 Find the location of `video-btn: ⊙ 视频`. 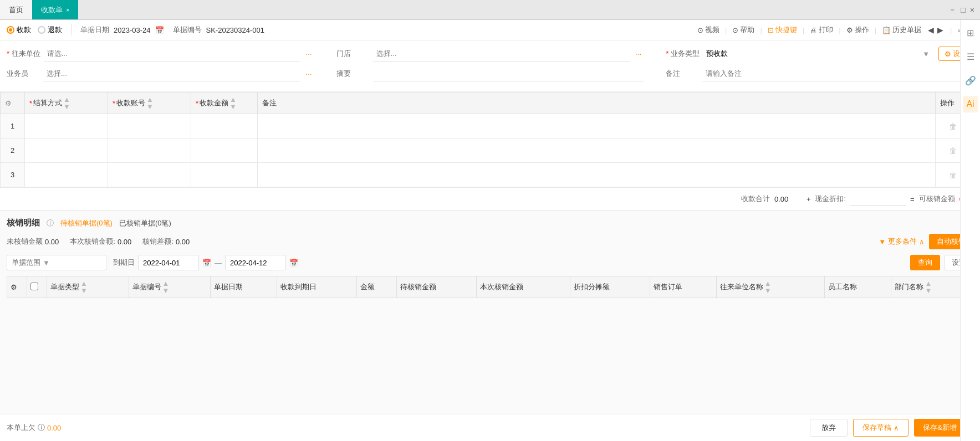

video-btn: ⊙ 视频 is located at coordinates (708, 30).